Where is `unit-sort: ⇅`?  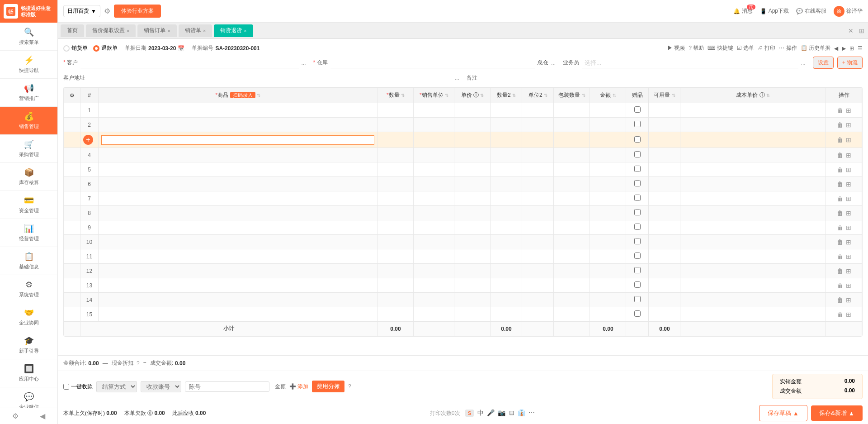
unit-sort: ⇅ is located at coordinates (447, 95).